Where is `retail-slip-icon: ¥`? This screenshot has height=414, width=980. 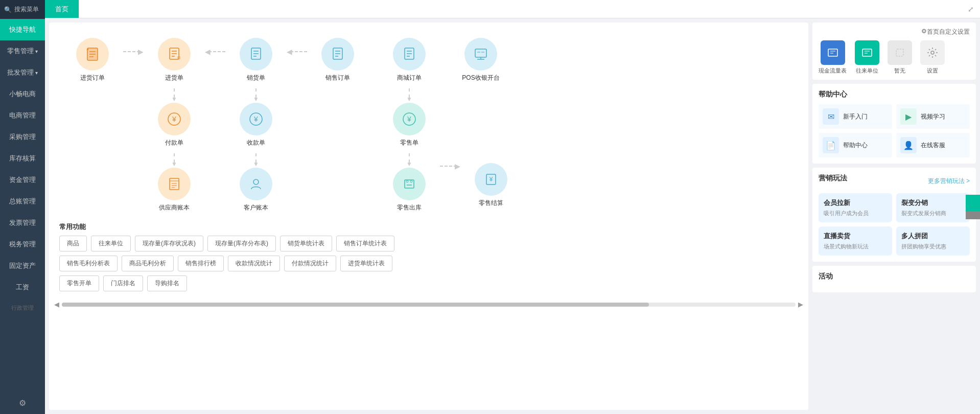 retail-slip-icon: ¥ is located at coordinates (409, 119).